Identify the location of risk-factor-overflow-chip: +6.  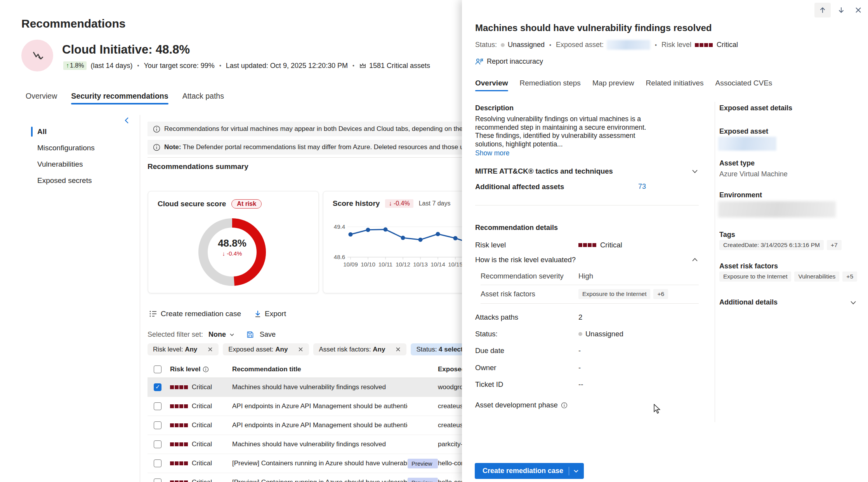
(661, 294).